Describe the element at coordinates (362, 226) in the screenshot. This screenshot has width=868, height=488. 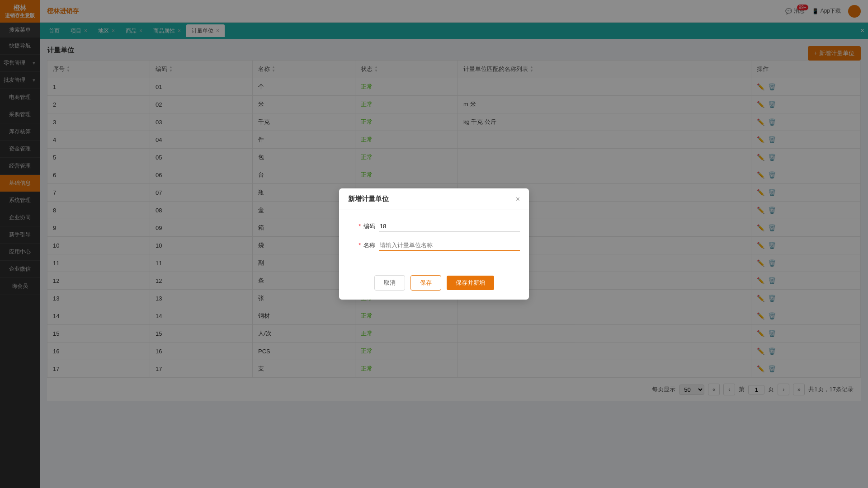
I see `code-label: * 编码` at that location.